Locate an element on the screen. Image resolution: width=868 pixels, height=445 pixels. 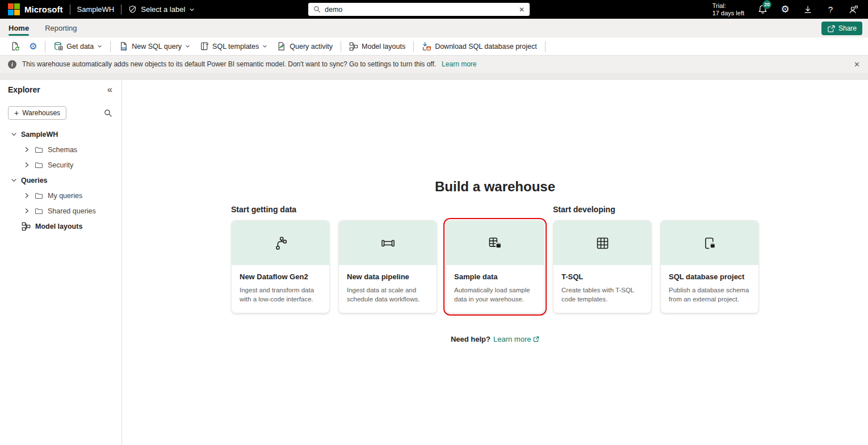
refresh-button is located at coordinates (15, 47).